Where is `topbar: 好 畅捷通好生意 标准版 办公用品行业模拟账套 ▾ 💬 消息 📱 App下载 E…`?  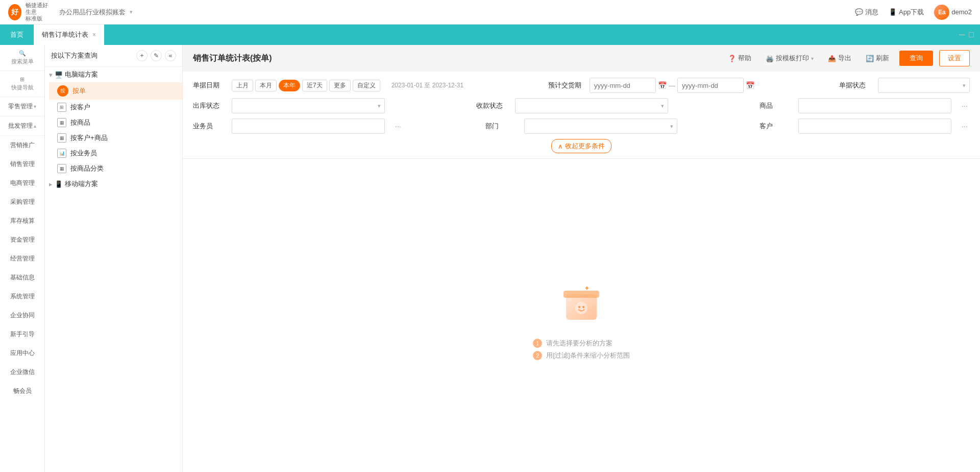 topbar: 好 畅捷通好生意 标准版 办公用品行业模拟账套 ▾ 💬 消息 📱 App下载 E… is located at coordinates (490, 12).